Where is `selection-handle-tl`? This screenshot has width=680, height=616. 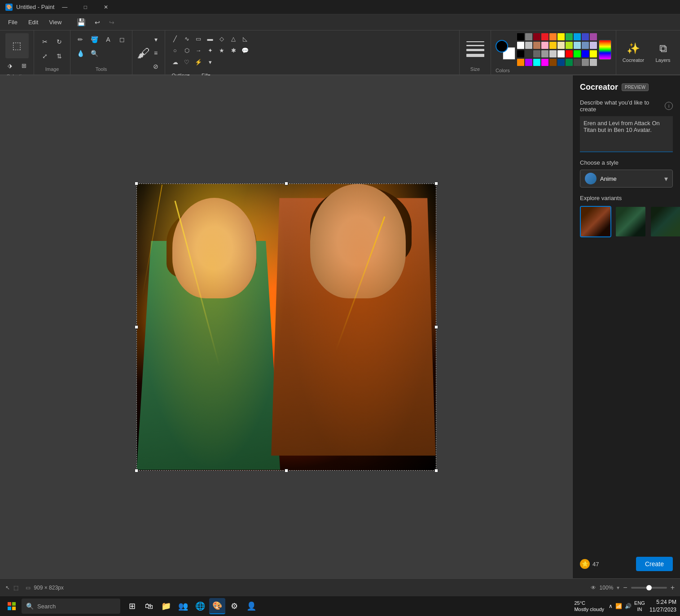
selection-handle-tl is located at coordinates (136, 183).